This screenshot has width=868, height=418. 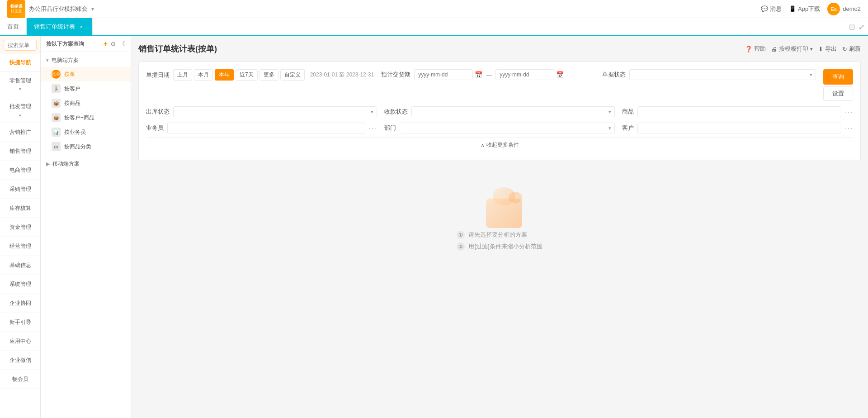 What do you see at coordinates (461, 235) in the screenshot?
I see `tip-num-1: ①` at bounding box center [461, 235].